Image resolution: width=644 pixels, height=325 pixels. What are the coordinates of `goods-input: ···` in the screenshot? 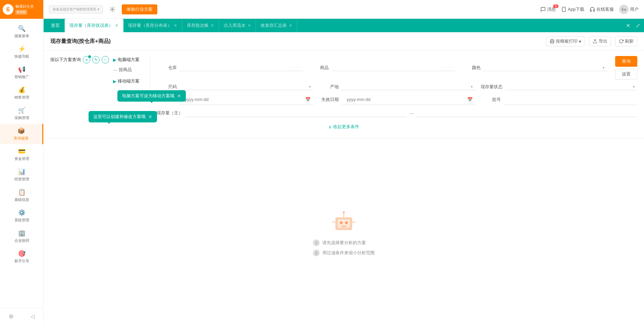 It's located at (393, 68).